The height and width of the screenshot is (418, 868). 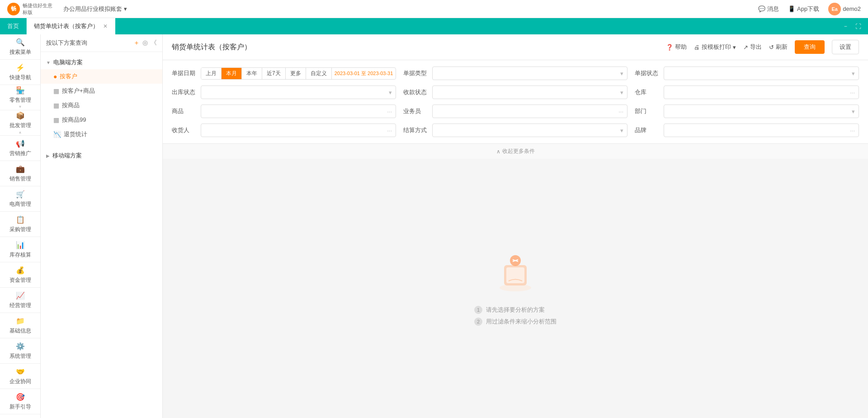 What do you see at coordinates (145, 43) in the screenshot?
I see `panel-header-actions: ＋ ◎ 《` at bounding box center [145, 43].